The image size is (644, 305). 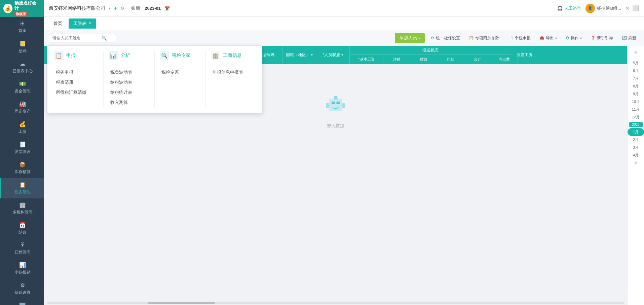 I want to click on sidebar-item-inventory: 📦 库存核算, so click(x=22, y=168).